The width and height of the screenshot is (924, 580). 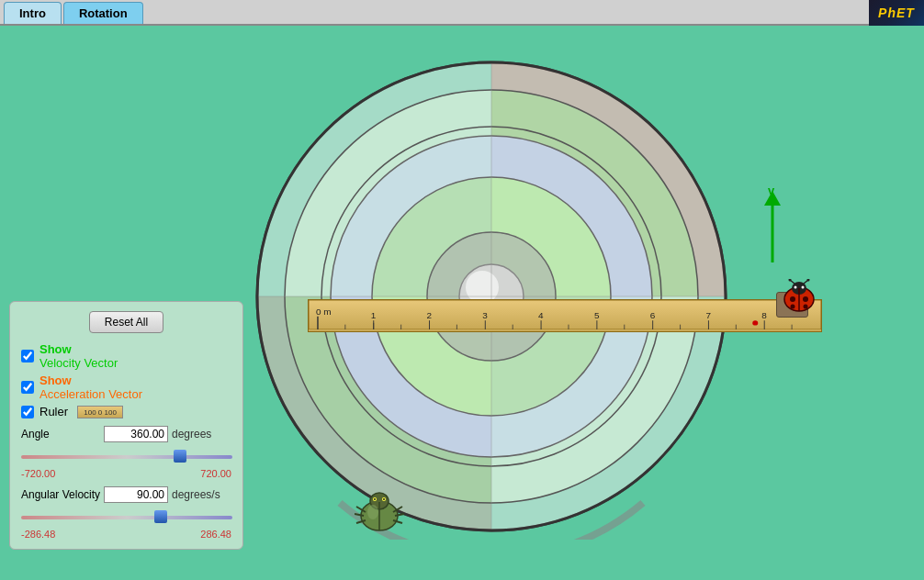 I want to click on ruler-label: Ruler, so click(x=53, y=411).